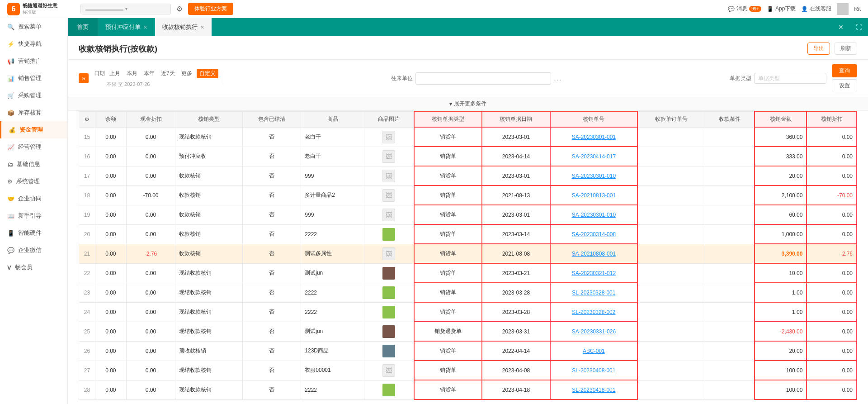 This screenshot has height=404, width=868. I want to click on filter-expand-btn: », so click(84, 78).